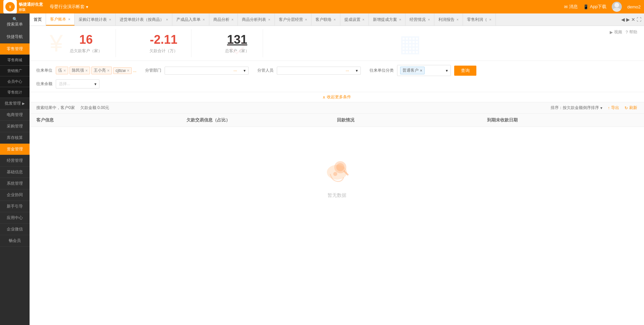 Image resolution: width=644 pixels, height=325 pixels. I want to click on refresh-btn: ↻ 刷新, so click(631, 108).